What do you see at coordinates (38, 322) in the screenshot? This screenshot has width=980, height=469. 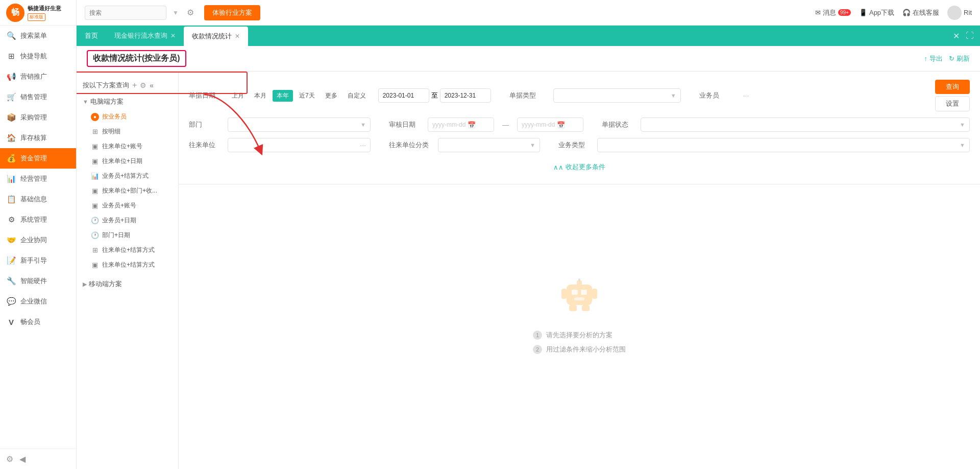 I see `sidebar-item-member: V 畅会员` at bounding box center [38, 322].